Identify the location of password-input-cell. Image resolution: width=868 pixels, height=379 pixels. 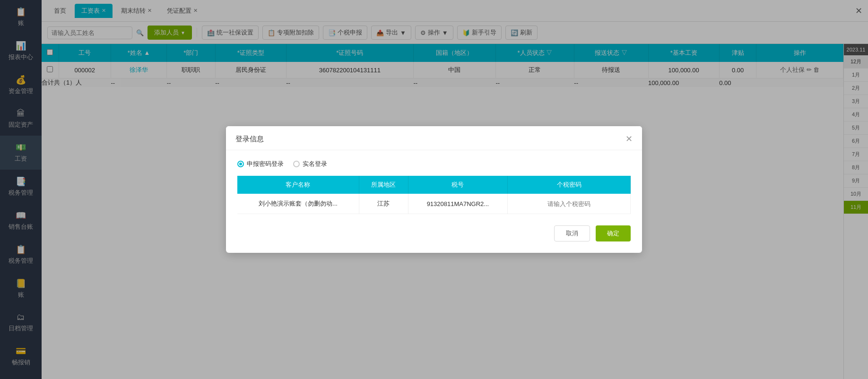
(569, 204).